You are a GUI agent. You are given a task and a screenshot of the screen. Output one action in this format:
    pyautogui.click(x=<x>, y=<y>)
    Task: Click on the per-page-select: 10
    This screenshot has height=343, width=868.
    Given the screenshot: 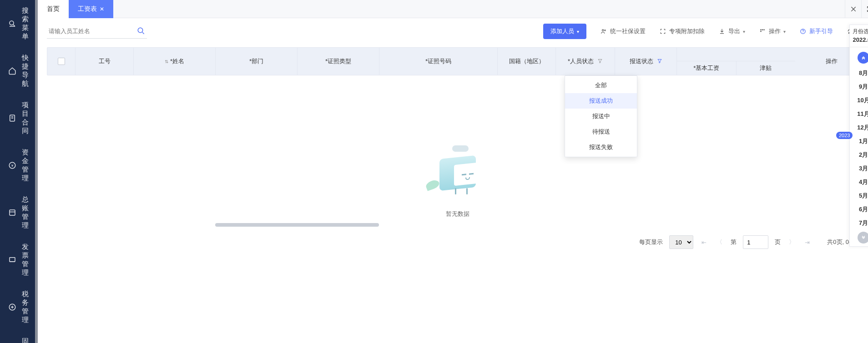 What is the action you would take?
    pyautogui.click(x=681, y=242)
    